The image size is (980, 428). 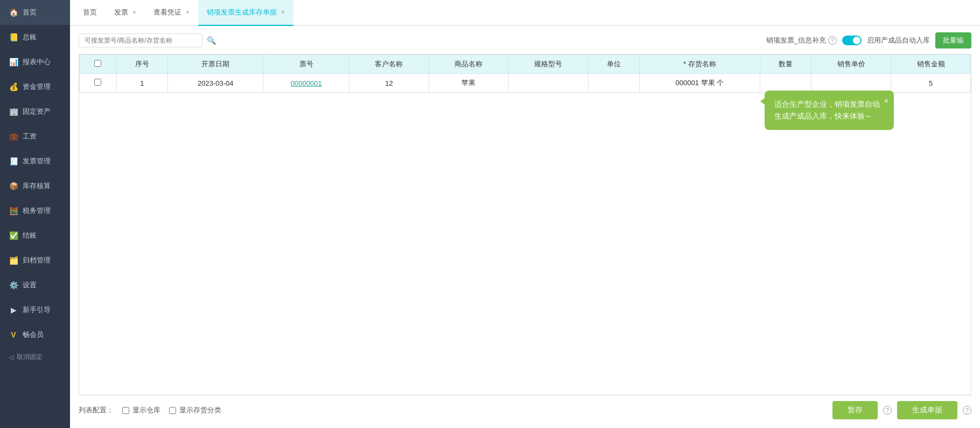 I want to click on col-product: 商品名称, so click(x=468, y=65).